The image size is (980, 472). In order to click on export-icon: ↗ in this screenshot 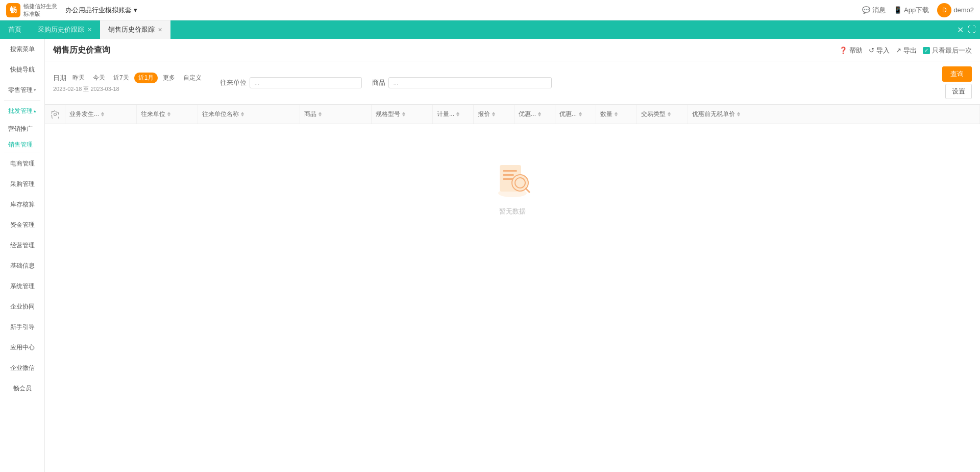, I will do `click(898, 50)`.